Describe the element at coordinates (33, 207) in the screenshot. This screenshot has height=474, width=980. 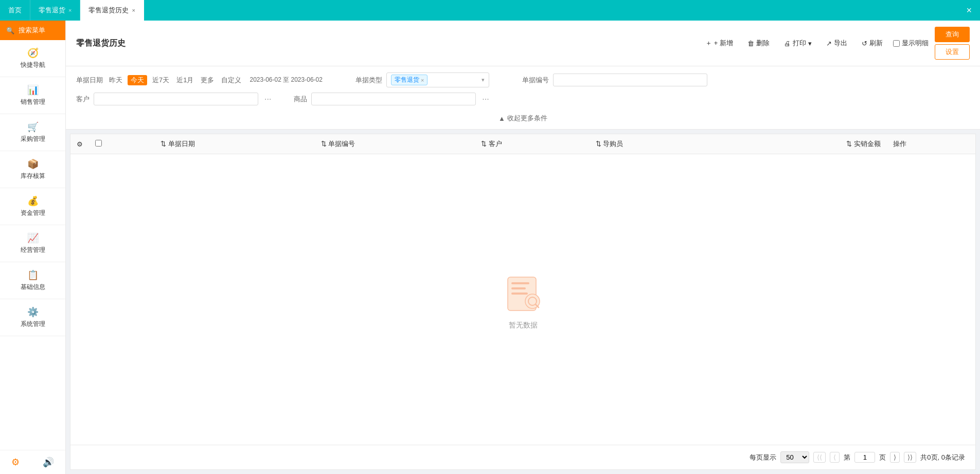
I see `sidebar-item-finance: 💰 资金管理` at that location.